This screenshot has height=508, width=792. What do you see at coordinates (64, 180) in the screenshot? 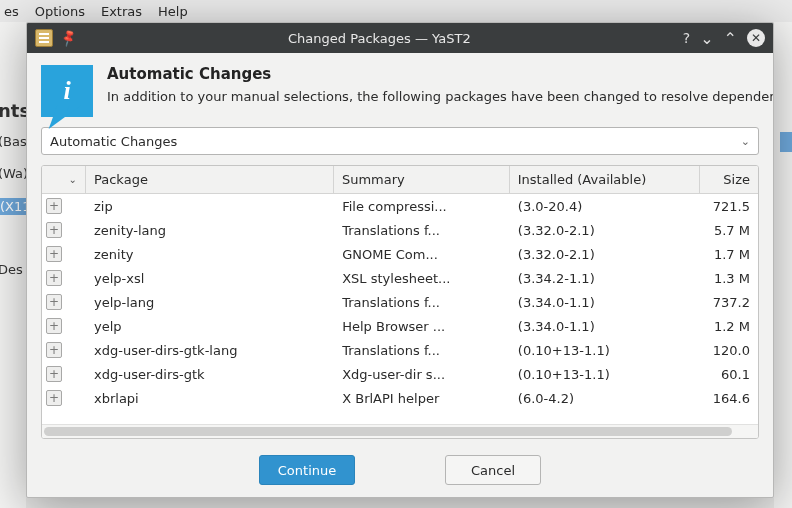
I see `col-status: ⌄` at bounding box center [64, 180].